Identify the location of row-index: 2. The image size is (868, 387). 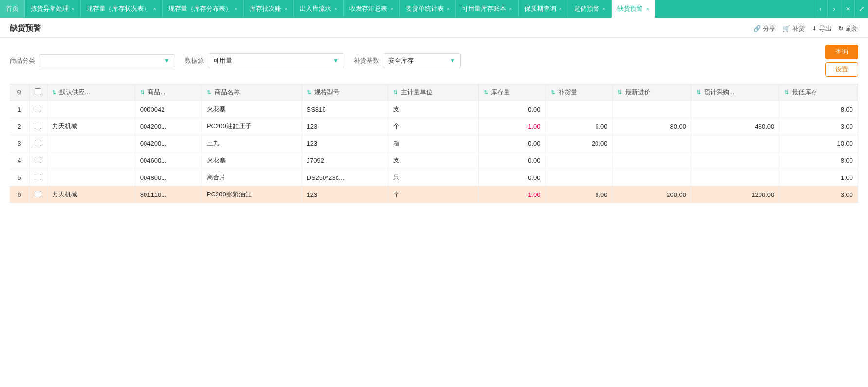
(19, 126).